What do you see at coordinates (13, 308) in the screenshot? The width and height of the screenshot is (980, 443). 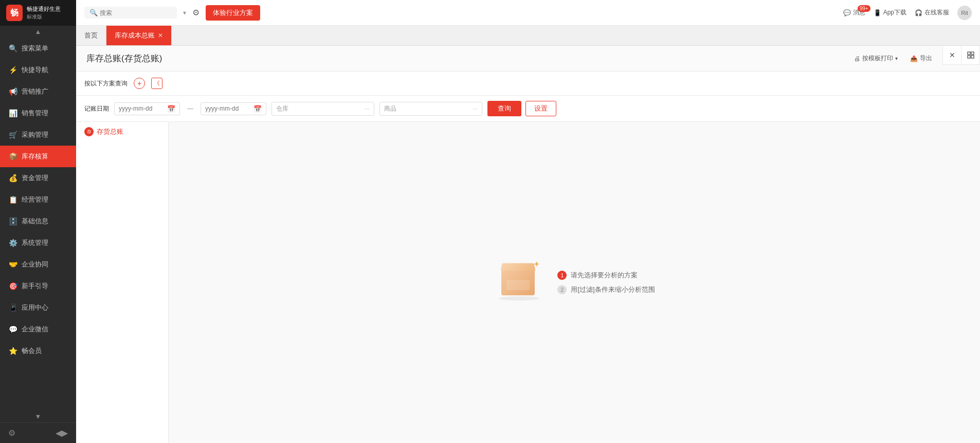 I see `apps-icon: 📱` at bounding box center [13, 308].